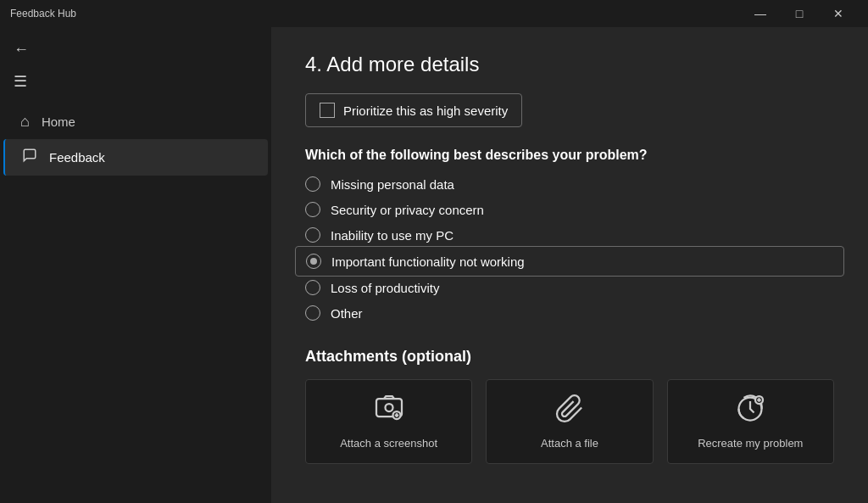 The width and height of the screenshot is (868, 503). What do you see at coordinates (136, 158) in the screenshot?
I see `sidebar-item-feedback: Feedback` at bounding box center [136, 158].